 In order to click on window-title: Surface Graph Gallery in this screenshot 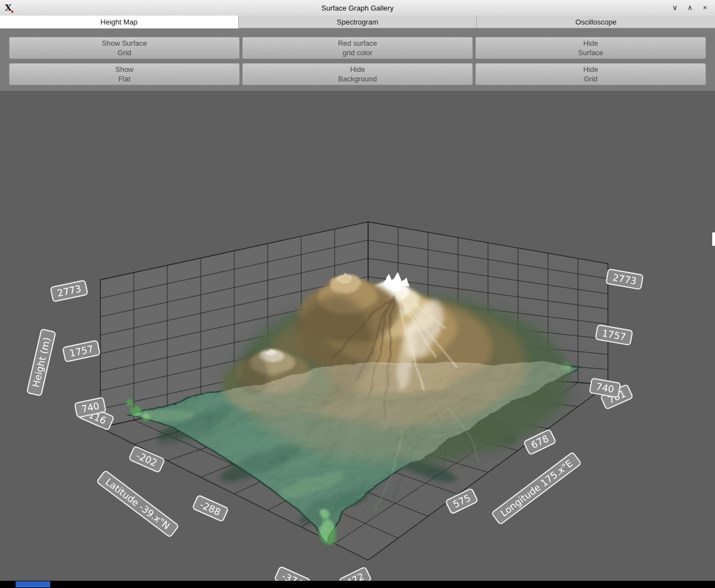, I will do `click(358, 8)`.